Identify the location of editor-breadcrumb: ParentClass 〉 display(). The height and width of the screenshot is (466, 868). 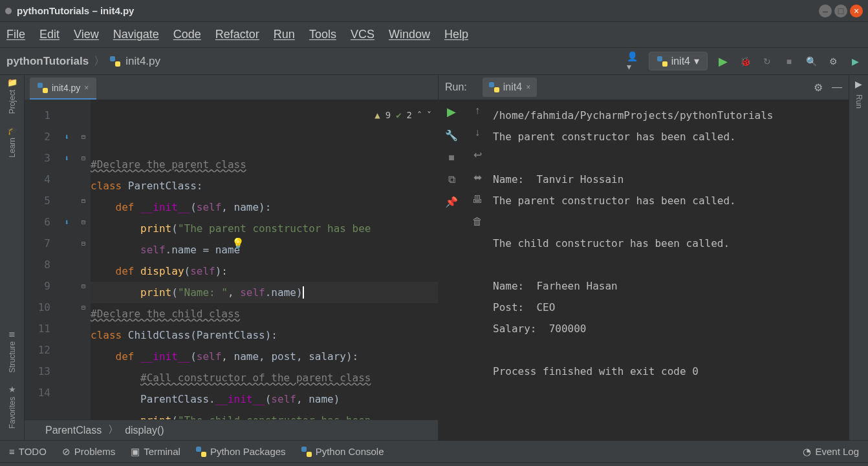
(232, 430).